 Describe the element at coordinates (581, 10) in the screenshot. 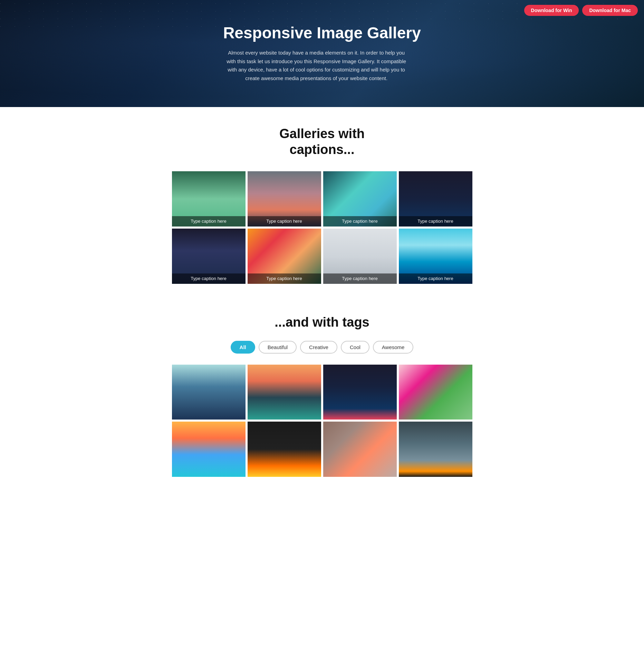

I see `download-buttons: Download for Win Download for Mac` at that location.